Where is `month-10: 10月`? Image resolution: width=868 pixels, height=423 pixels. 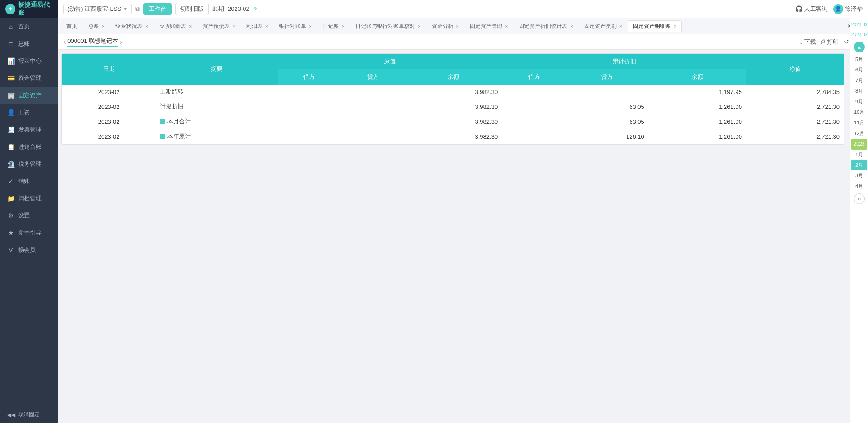
month-10: 10月 is located at coordinates (859, 112).